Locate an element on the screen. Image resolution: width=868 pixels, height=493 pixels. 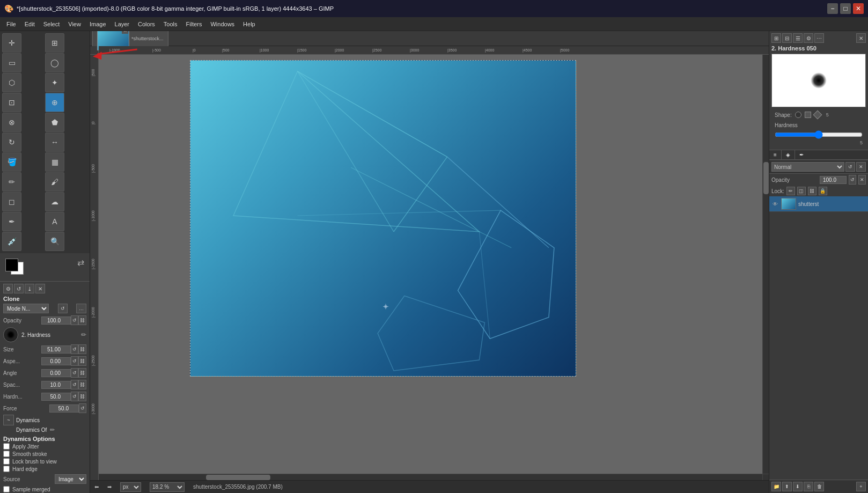
tab-channels: ◈ is located at coordinates (789, 154).